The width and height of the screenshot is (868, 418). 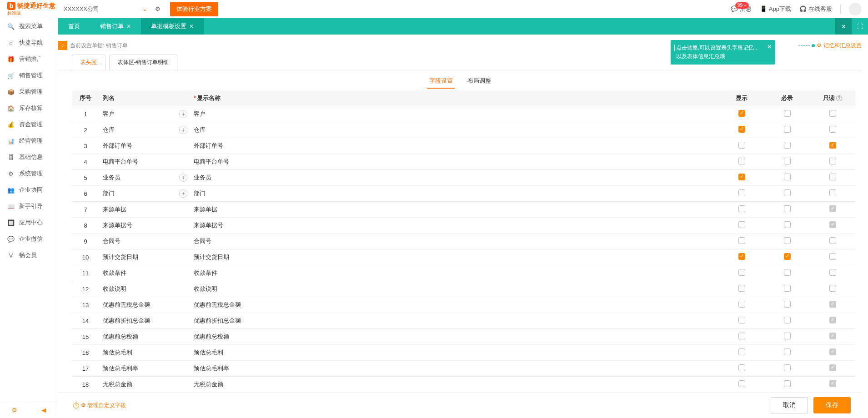 What do you see at coordinates (455, 210) in the screenshot?
I see `row-display-name: 来源单据` at bounding box center [455, 210].